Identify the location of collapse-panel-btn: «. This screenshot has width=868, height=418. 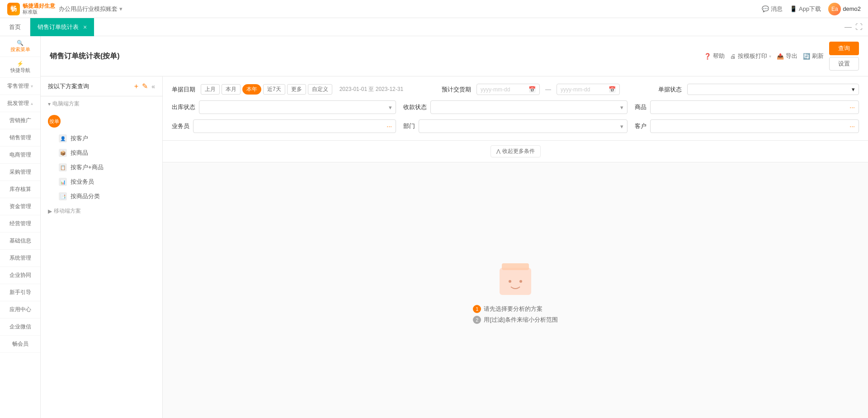
(153, 86).